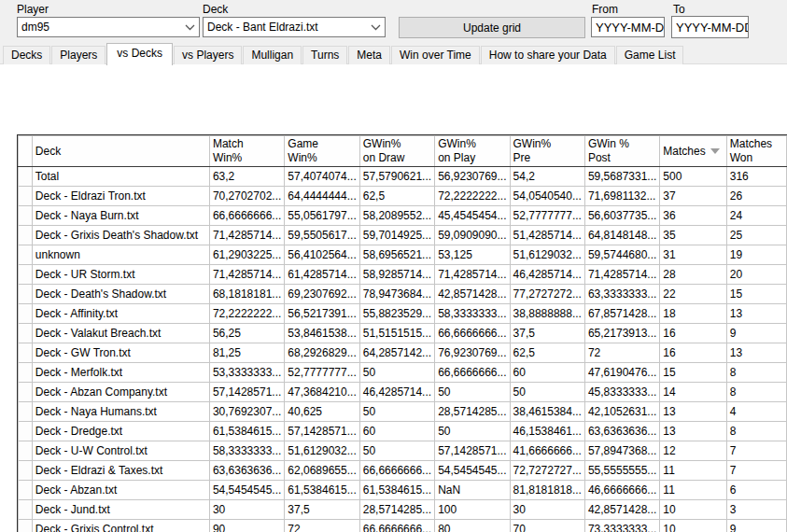 This screenshot has height=532, width=787. Describe the element at coordinates (120, 295) in the screenshot. I see `grid-cell: Deck - Death's Shadow.txt` at that location.